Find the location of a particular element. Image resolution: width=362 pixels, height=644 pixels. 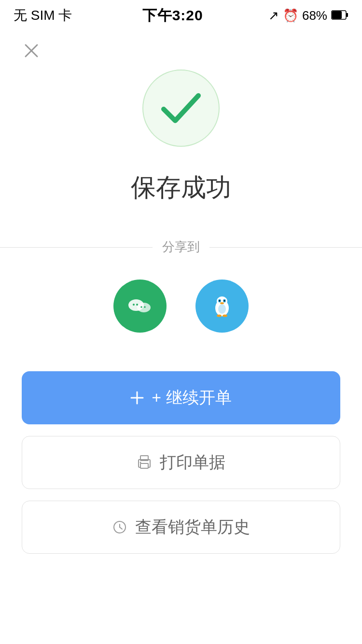

status-right: ↗ ⏰ 68% is located at coordinates (308, 15).